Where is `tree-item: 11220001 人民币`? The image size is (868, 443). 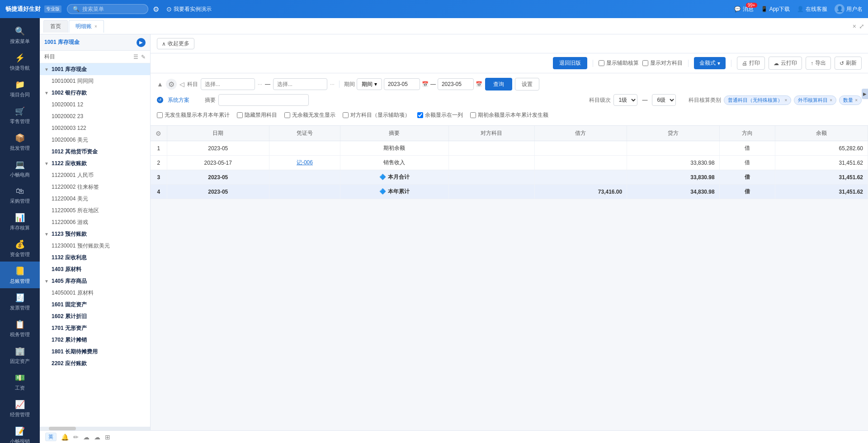
tree-item: 11220001 人民币 is located at coordinates (95, 175).